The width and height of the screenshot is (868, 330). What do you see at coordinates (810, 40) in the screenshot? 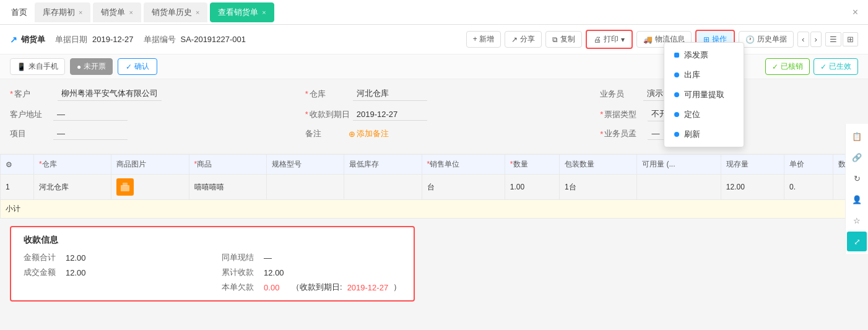
I see `nav-arrows: ‹ ›` at bounding box center [810, 40].